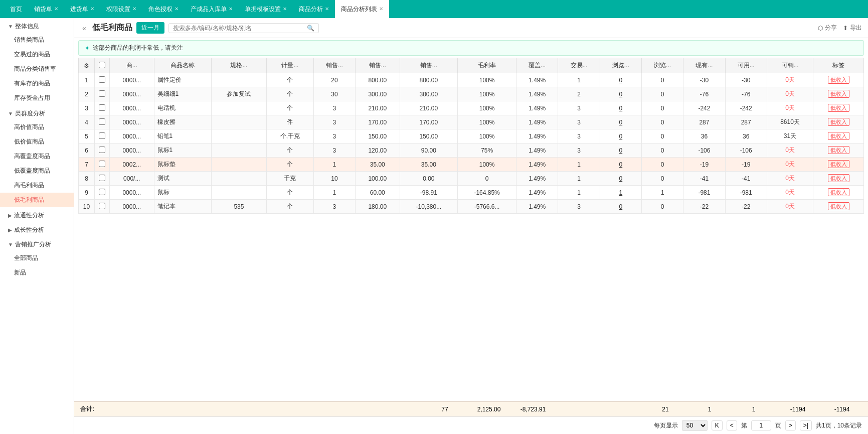 The image size is (868, 434). What do you see at coordinates (695, 425) in the screenshot?
I see `per-page-select: 50 100 200` at bounding box center [695, 425].